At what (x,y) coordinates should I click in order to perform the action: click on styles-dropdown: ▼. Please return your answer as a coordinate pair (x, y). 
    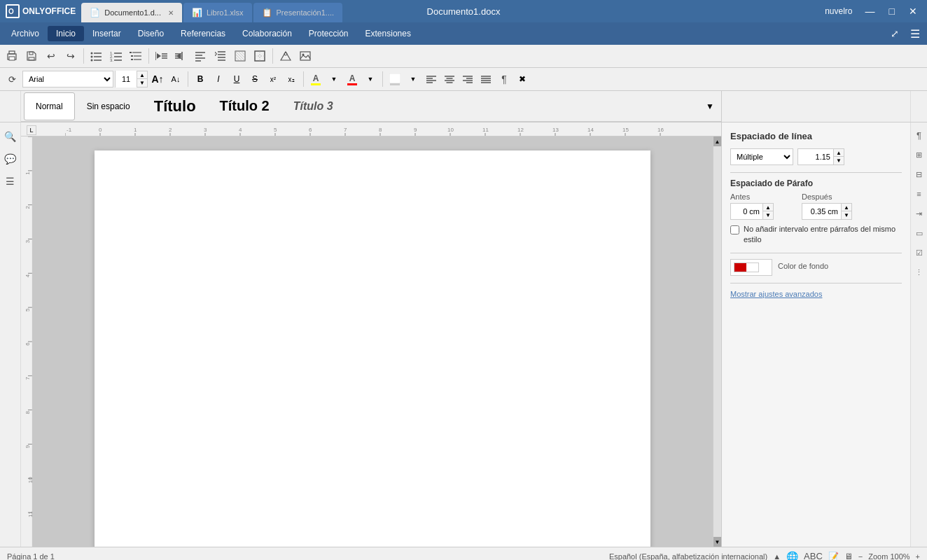
    Looking at the image, I should click on (710, 106).